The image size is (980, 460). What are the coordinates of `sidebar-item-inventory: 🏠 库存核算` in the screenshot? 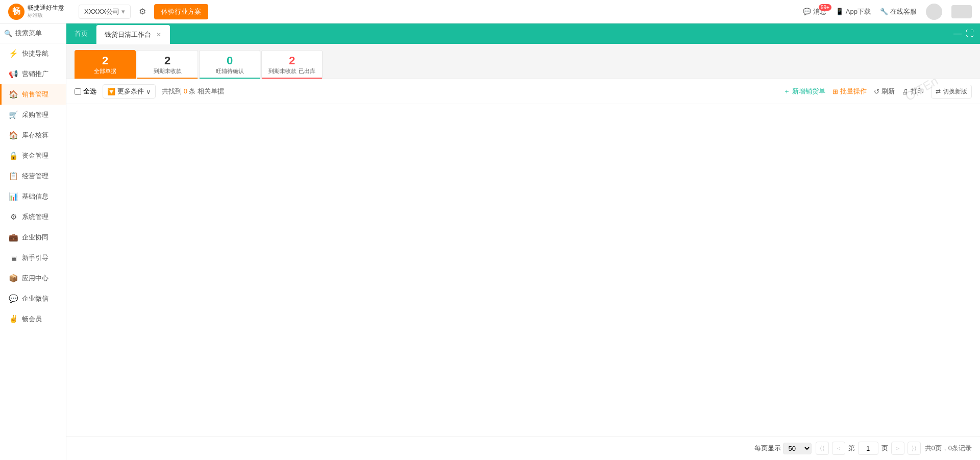 It's located at (33, 135).